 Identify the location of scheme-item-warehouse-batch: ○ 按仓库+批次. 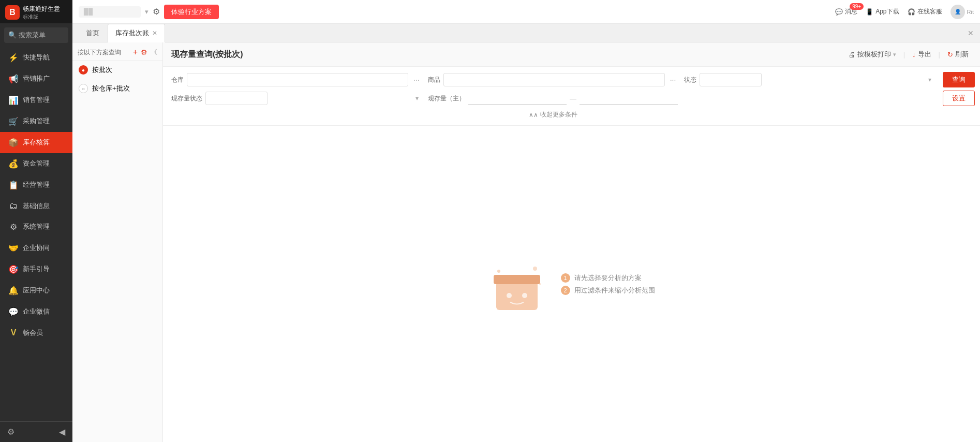
(117, 89).